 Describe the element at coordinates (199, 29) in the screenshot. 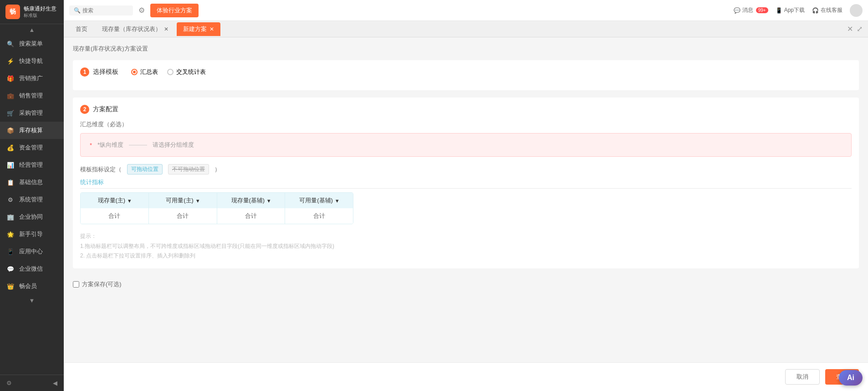

I see `tab-new-plan: 新建方案 ✕` at that location.